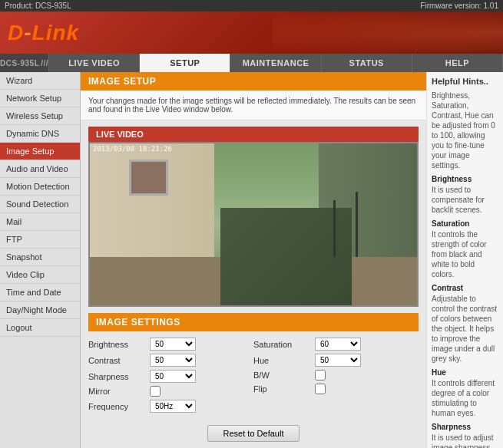 This screenshot has height=448, width=503. Describe the element at coordinates (119, 391) in the screenshot. I see `mirror-label: Mirror` at that location.